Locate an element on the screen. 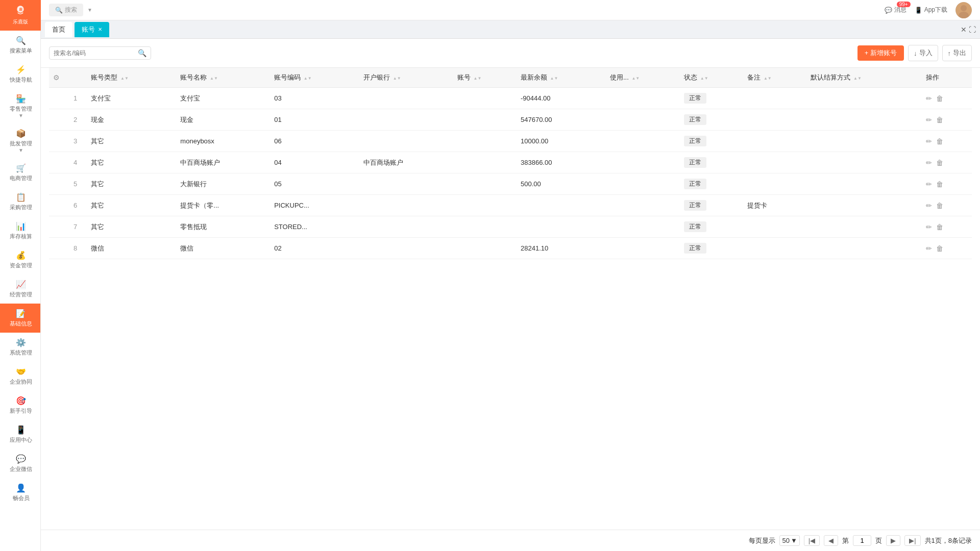 This screenshot has width=980, height=551. cell-balance-2: 10000.00 is located at coordinates (561, 141).